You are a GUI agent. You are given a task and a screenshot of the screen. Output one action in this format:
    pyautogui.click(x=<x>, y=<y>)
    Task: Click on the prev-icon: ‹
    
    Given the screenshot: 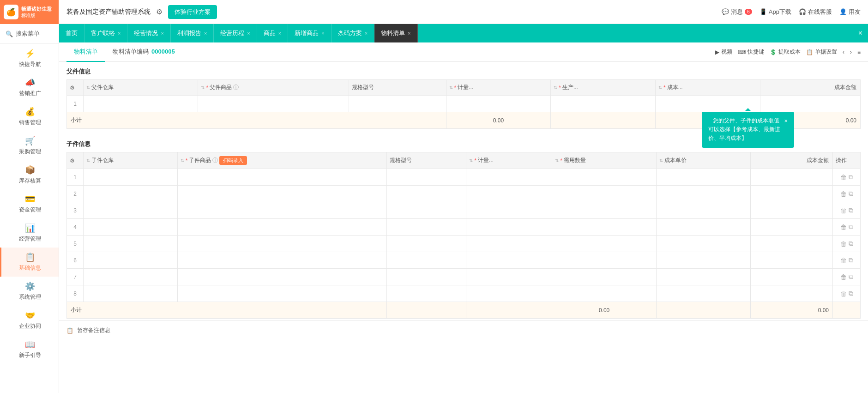 What is the action you would take?
    pyautogui.click(x=844, y=52)
    